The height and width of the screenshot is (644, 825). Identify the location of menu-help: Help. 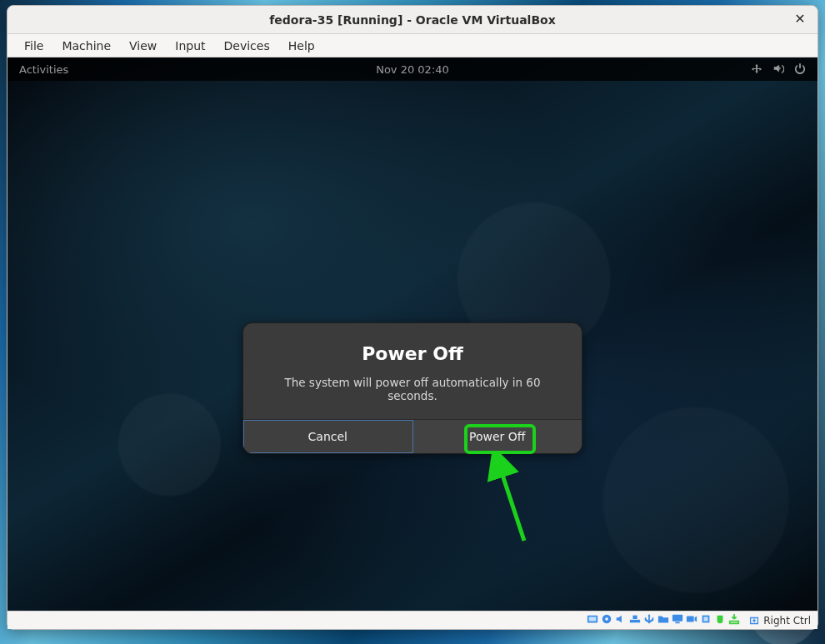
(302, 46).